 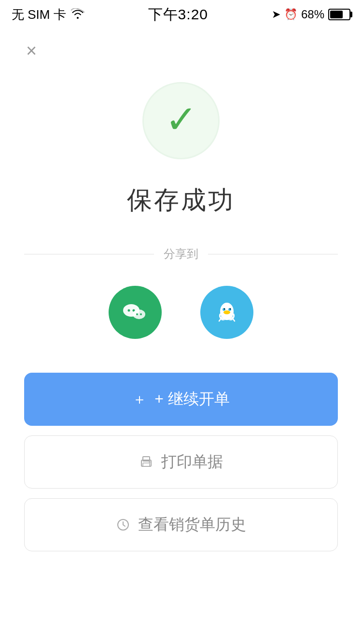 What do you see at coordinates (311, 14) in the screenshot?
I see `status-right: ➤ ⏰ 68%` at bounding box center [311, 14].